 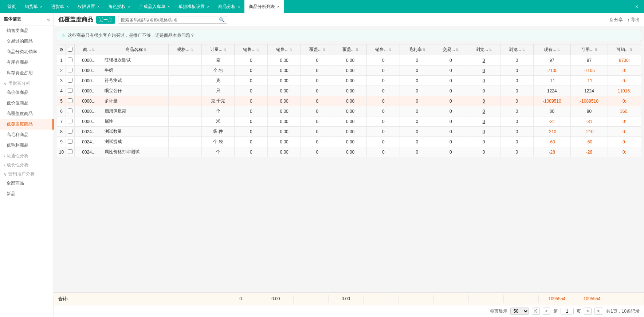 What do you see at coordinates (185, 50) in the screenshot?
I see `th-spec: 规格...⇅` at bounding box center [185, 50].